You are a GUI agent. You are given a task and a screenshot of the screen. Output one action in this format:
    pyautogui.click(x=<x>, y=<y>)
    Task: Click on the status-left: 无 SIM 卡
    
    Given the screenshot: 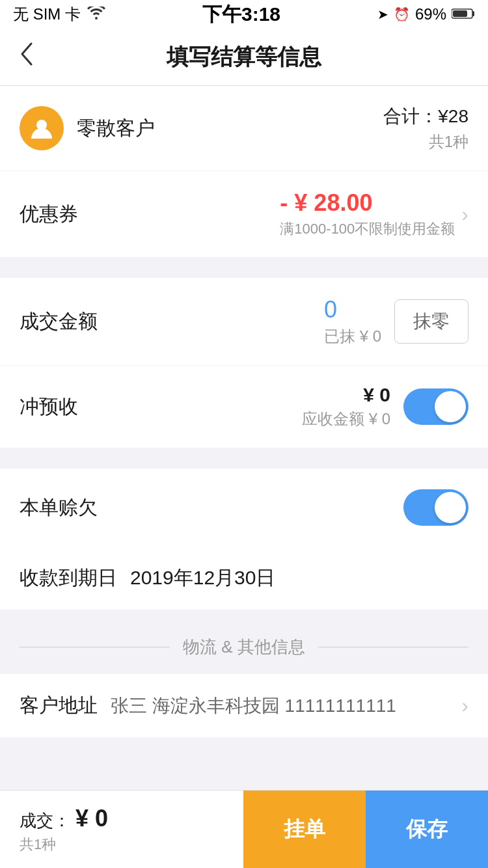 What is the action you would take?
    pyautogui.click(x=59, y=14)
    